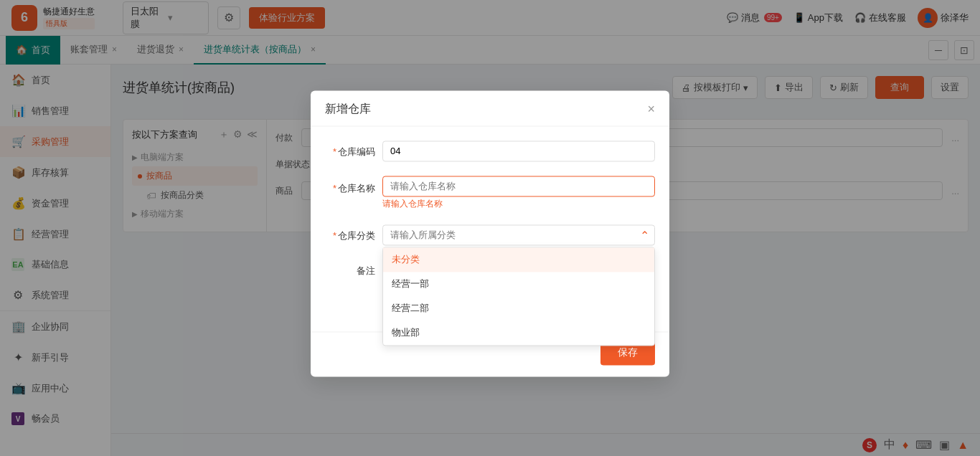 The height and width of the screenshot is (456, 980). Describe the element at coordinates (519, 333) in the screenshot. I see `dropdown-item-property: 物业部` at that location.